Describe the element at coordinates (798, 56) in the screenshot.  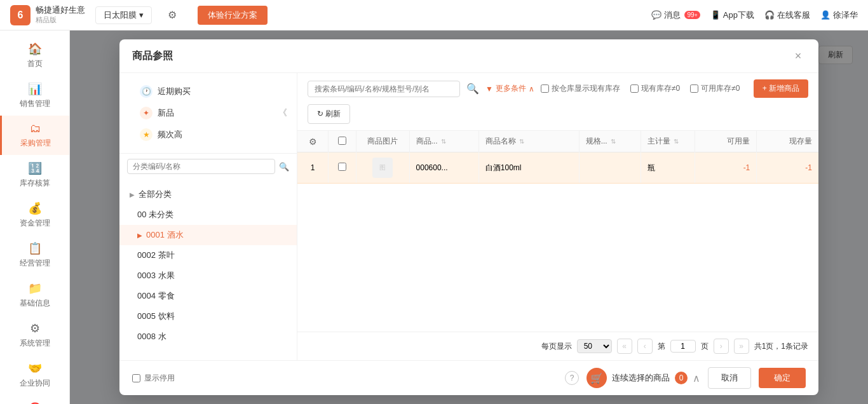
I see `modal-close-button: ×` at that location.